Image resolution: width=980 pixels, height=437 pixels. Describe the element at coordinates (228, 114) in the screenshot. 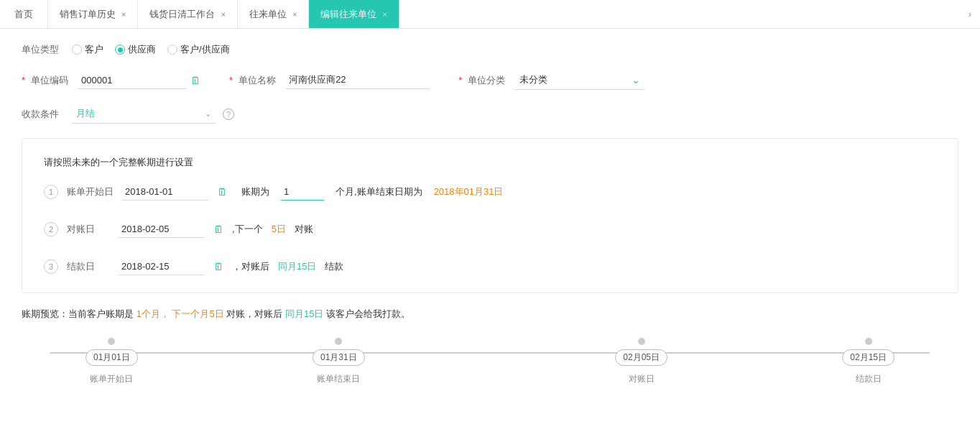

I see `payment-help-icon: ?` at that location.